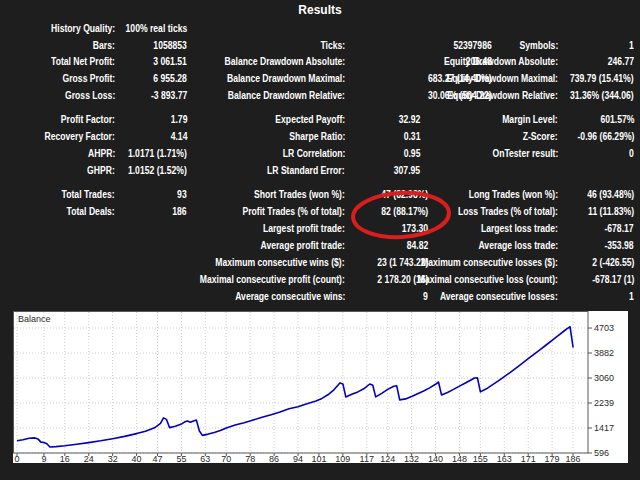  I want to click on stat-label: Largest profit trade:, so click(304, 228).